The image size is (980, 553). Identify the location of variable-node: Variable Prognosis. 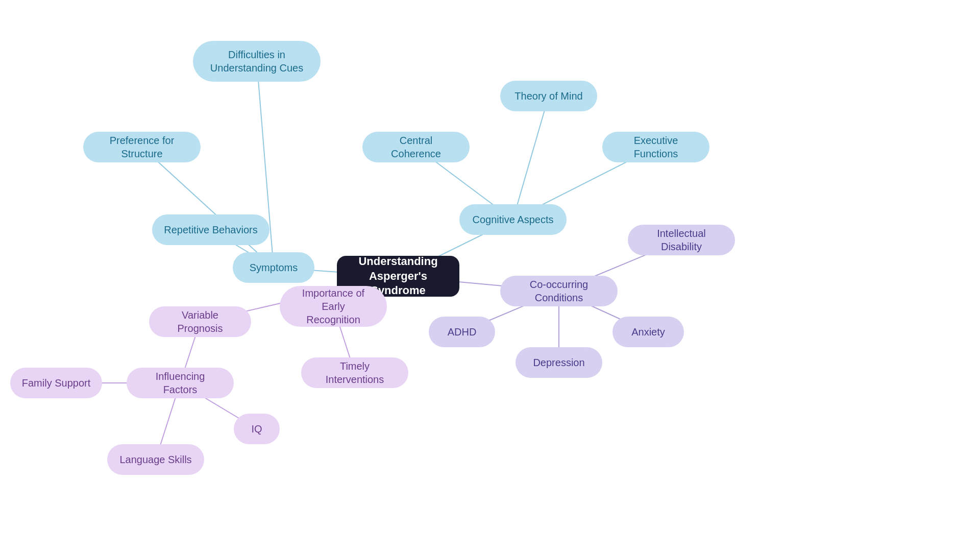
(200, 322).